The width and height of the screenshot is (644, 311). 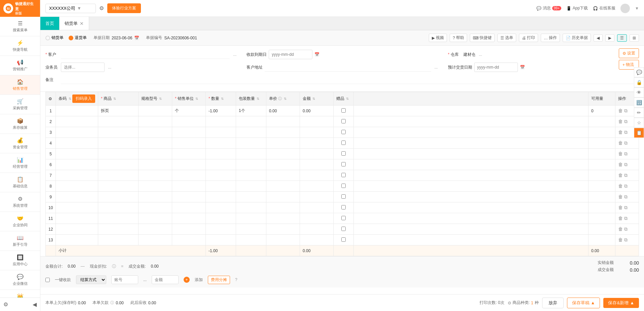 I want to click on video-btn: ▶ 视频, so click(x=438, y=38).